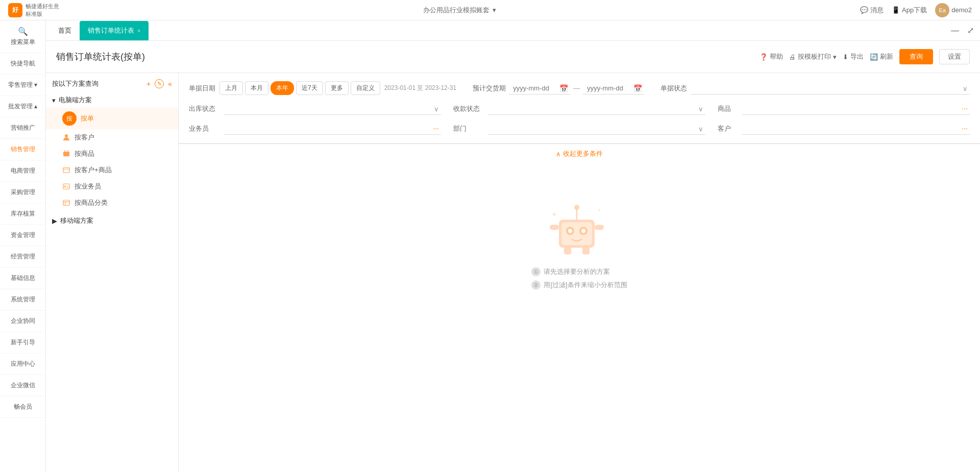 Image resolution: width=980 pixels, height=472 pixels. I want to click on scheme-panel-header: 按以下方案查询 + ✎ «, so click(112, 86).